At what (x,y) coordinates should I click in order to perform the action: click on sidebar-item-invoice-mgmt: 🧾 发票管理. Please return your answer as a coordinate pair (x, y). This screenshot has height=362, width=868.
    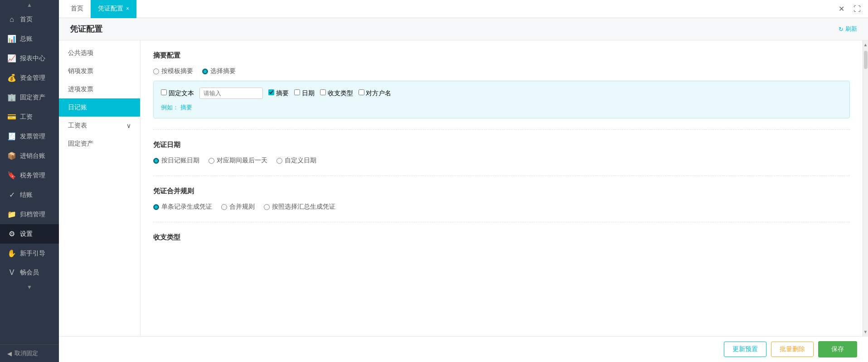
    Looking at the image, I should click on (29, 136).